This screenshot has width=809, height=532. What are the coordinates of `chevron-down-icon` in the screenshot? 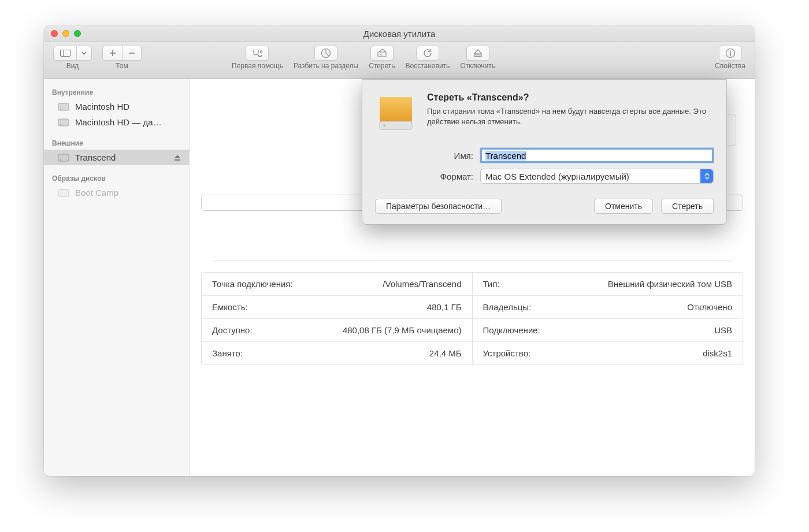 It's located at (84, 53).